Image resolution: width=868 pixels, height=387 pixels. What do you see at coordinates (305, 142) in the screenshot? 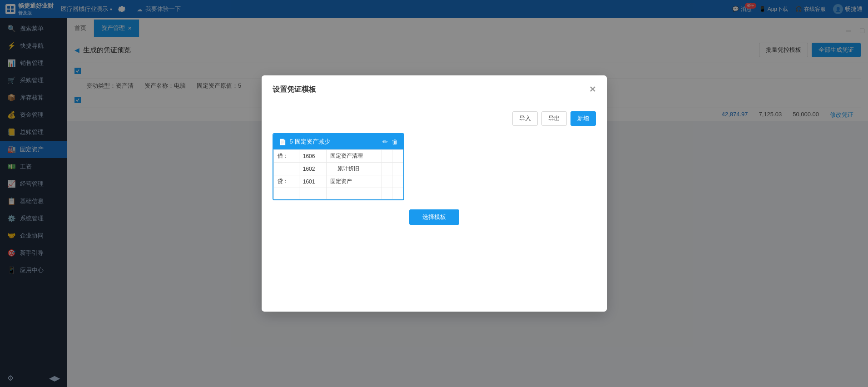
I see `template-card-title-group: 📄 5-固定资产减少` at bounding box center [305, 142].